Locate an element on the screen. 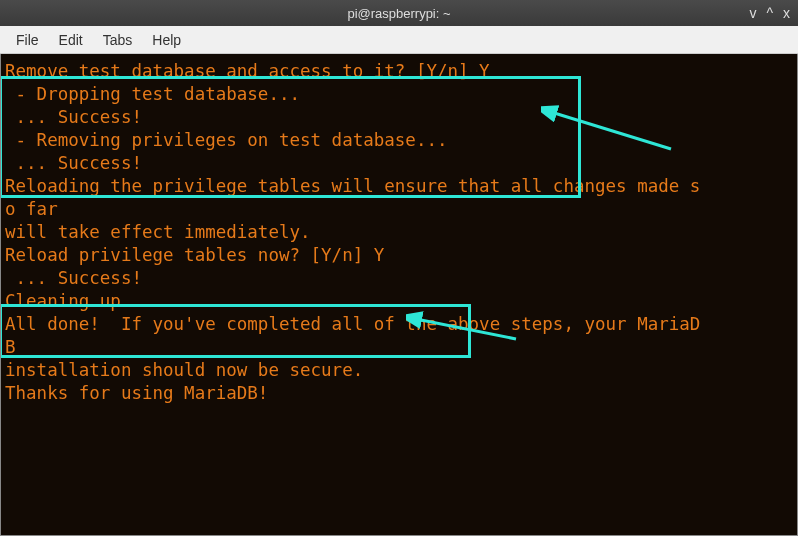  terminal-line: Cleaning up... is located at coordinates (399, 302).